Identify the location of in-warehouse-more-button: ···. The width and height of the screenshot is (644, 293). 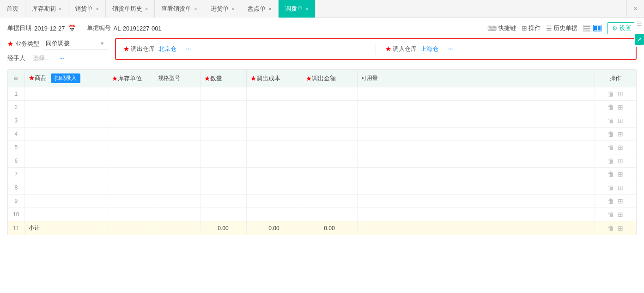
(450, 49).